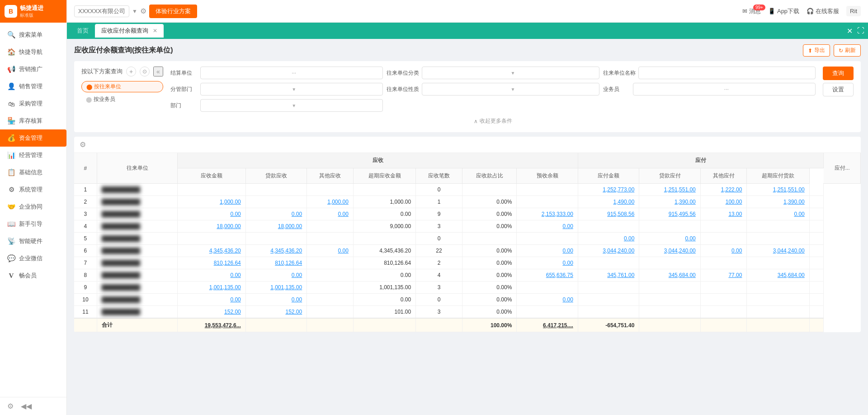 Image resolution: width=868 pixels, height=415 pixels. What do you see at coordinates (145, 72) in the screenshot?
I see `scheme-options-button: ⊙` at bounding box center [145, 72].